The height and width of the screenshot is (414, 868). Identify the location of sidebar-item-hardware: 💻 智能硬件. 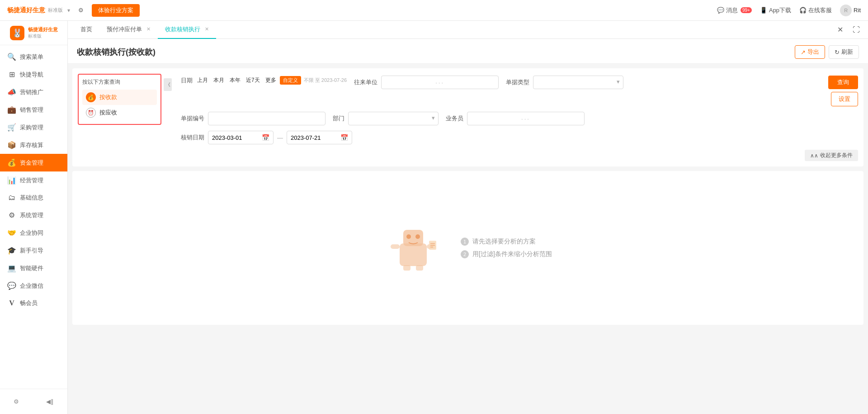
(33, 268).